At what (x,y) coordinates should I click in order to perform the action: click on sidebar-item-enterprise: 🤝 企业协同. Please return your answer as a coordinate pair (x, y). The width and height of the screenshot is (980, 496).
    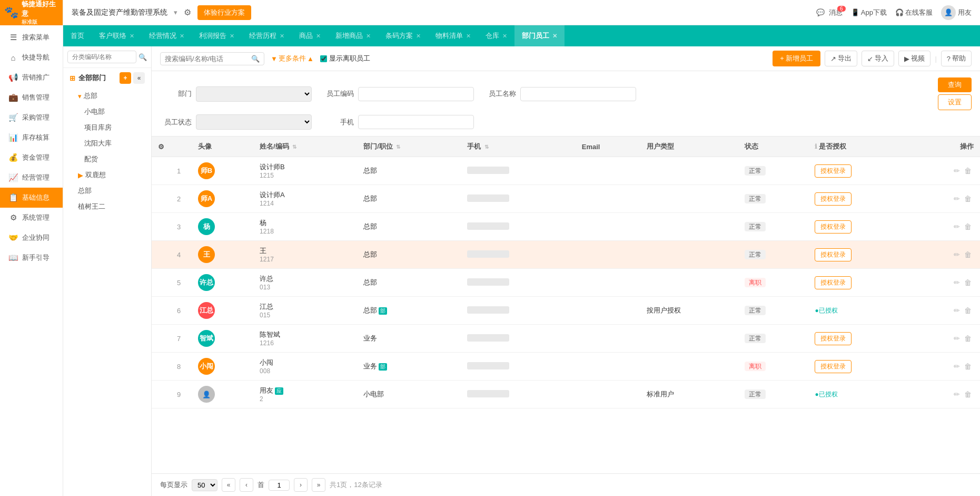
    Looking at the image, I should click on (32, 238).